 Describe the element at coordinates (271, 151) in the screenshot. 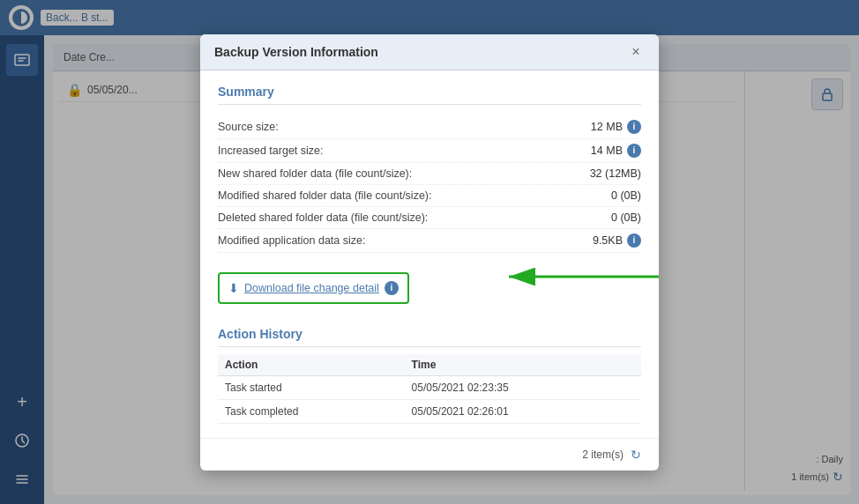

I see `target-size-label: Increased target size:` at that location.